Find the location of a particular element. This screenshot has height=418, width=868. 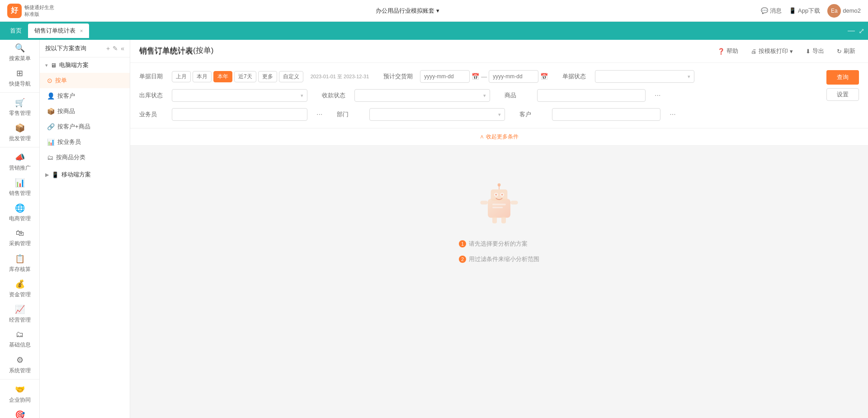

edit-scheme-icon: ✎ is located at coordinates (115, 48).